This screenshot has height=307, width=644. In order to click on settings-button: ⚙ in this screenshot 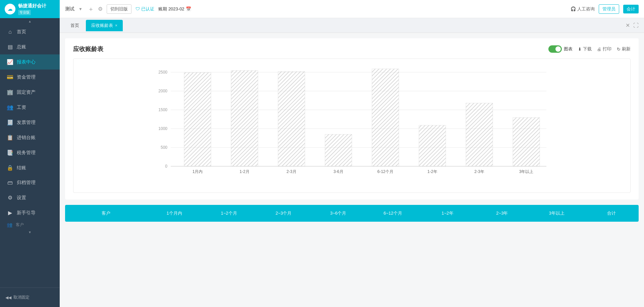, I will do `click(100, 9)`.